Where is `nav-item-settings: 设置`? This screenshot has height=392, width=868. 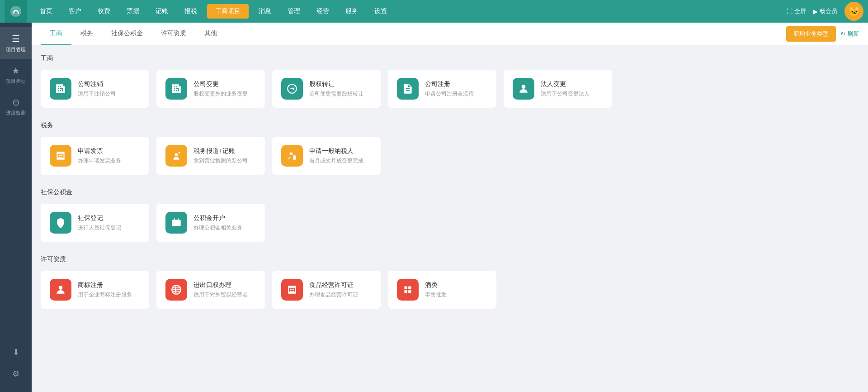 nav-item-settings: 设置 is located at coordinates (381, 11).